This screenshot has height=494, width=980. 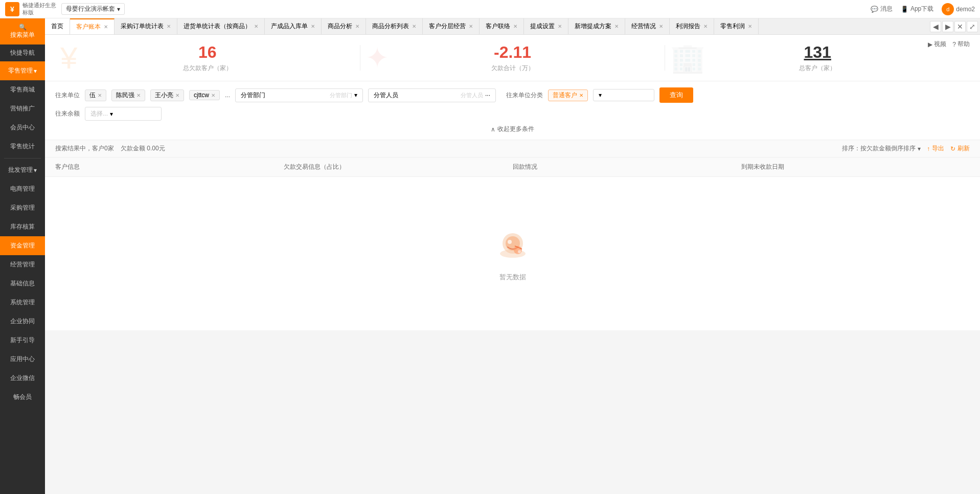 What do you see at coordinates (22, 108) in the screenshot?
I see `sidebar-item-marketing: 营销推广` at bounding box center [22, 108].